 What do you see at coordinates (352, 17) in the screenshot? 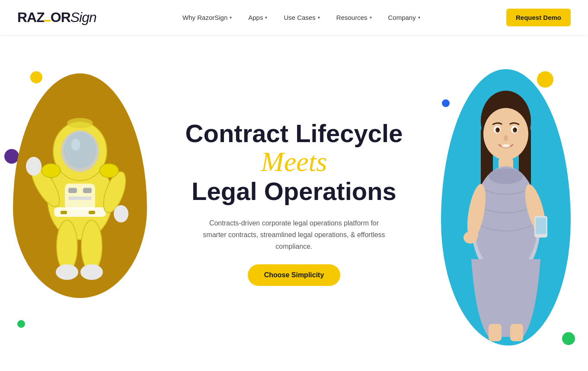
I see `nav-label-resources: Resources` at bounding box center [352, 17].